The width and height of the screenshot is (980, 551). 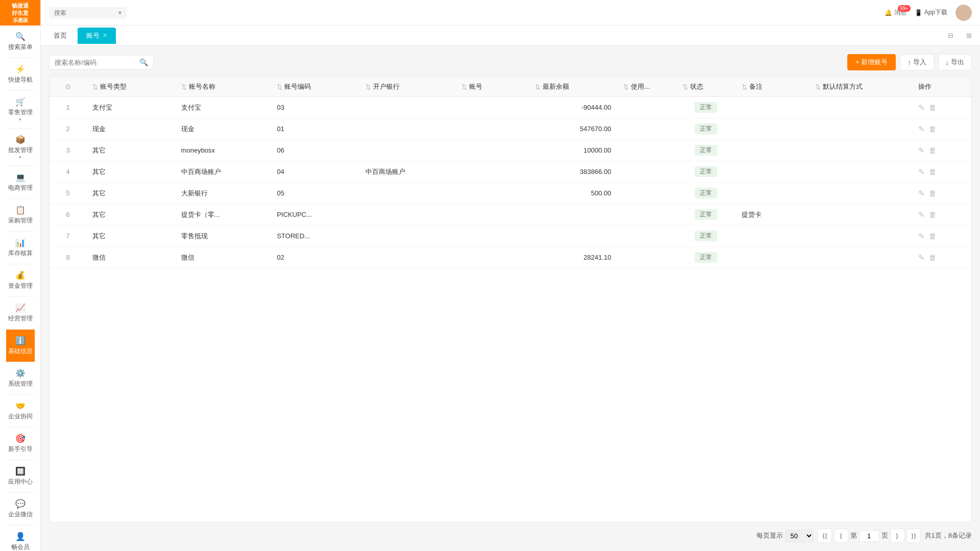 What do you see at coordinates (647, 87) in the screenshot?
I see `th-usage: ⇅ 使用...` at bounding box center [647, 87].